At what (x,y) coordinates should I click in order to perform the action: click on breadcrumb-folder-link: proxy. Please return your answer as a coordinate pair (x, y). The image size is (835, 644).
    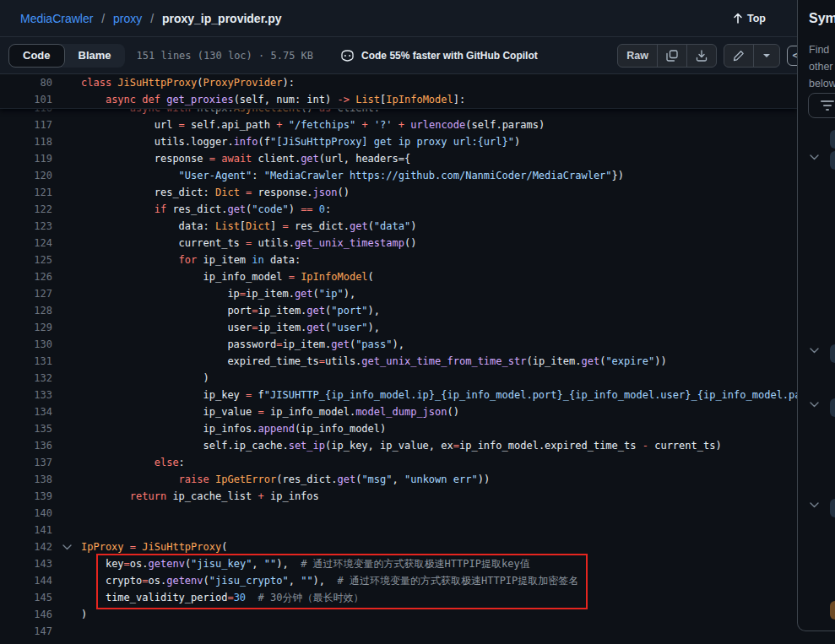
    Looking at the image, I should click on (127, 19).